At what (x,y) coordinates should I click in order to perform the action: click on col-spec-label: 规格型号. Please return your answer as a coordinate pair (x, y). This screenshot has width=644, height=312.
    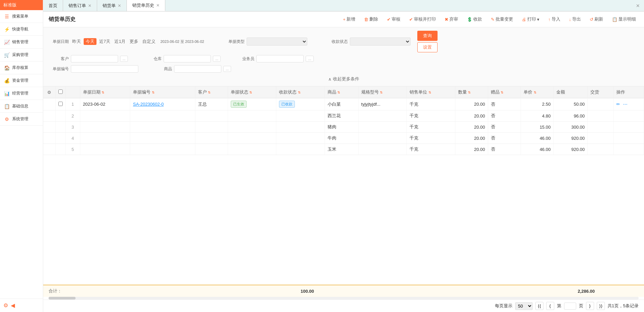
    Looking at the image, I should click on (370, 92).